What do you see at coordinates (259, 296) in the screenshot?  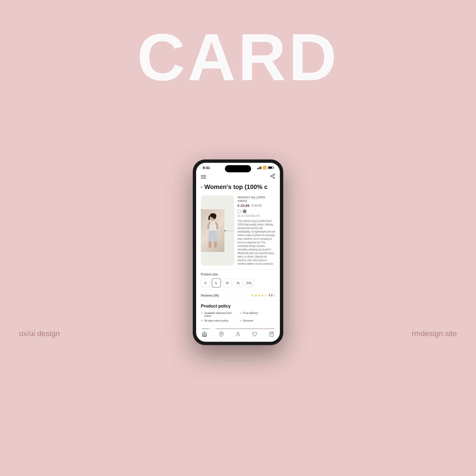 I see `stars: ★ ★ ★ ★ ★` at bounding box center [259, 296].